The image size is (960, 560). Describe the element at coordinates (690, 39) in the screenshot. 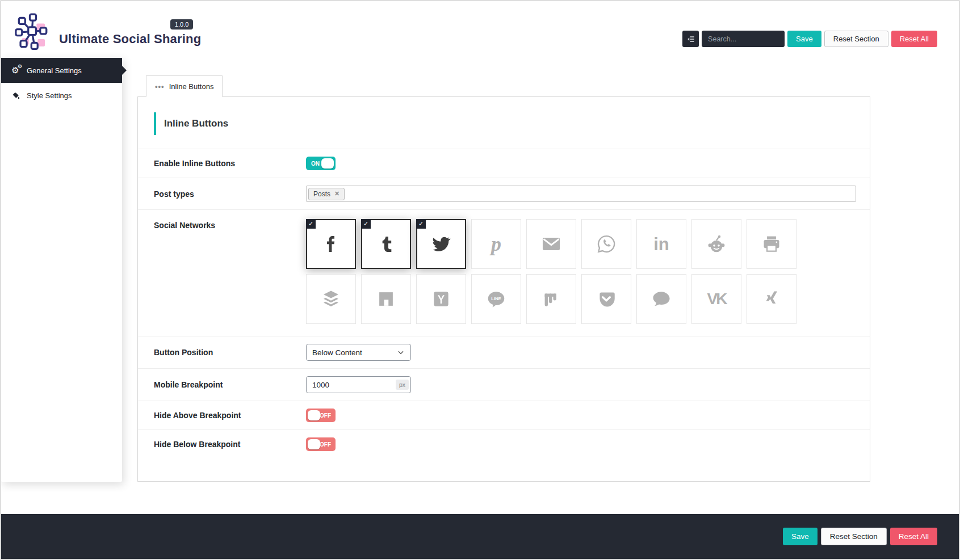

I see `panel-toggle-button` at that location.